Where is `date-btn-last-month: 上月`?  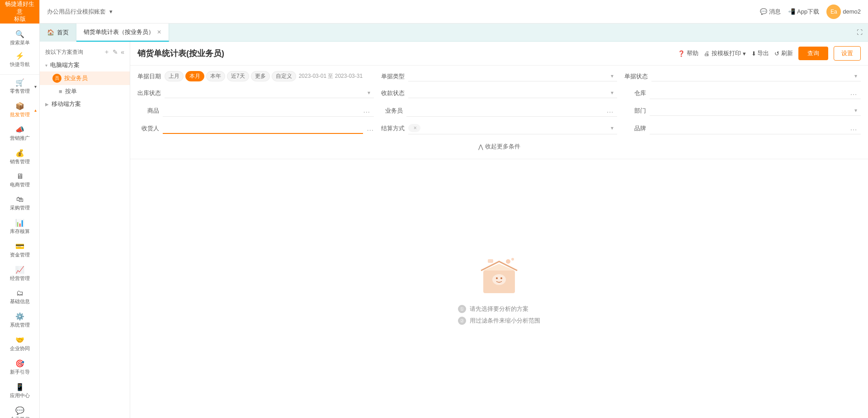
date-btn-last-month: 上月 is located at coordinates (174, 76).